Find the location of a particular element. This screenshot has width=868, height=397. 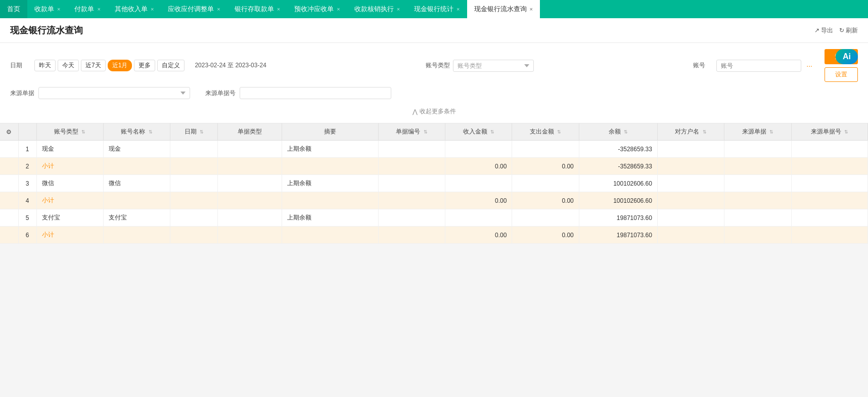

nav-item-payment: 付款单 × is located at coordinates (87, 9).